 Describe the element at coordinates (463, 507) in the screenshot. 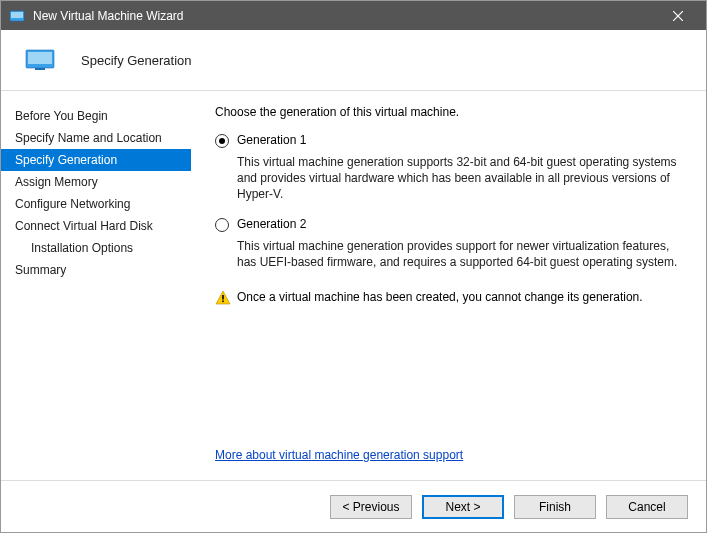

I see `next-button: Next >` at that location.